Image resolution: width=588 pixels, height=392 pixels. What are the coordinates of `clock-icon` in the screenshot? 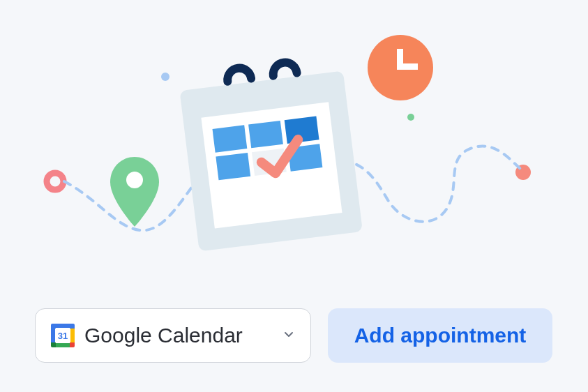 It's located at (400, 68).